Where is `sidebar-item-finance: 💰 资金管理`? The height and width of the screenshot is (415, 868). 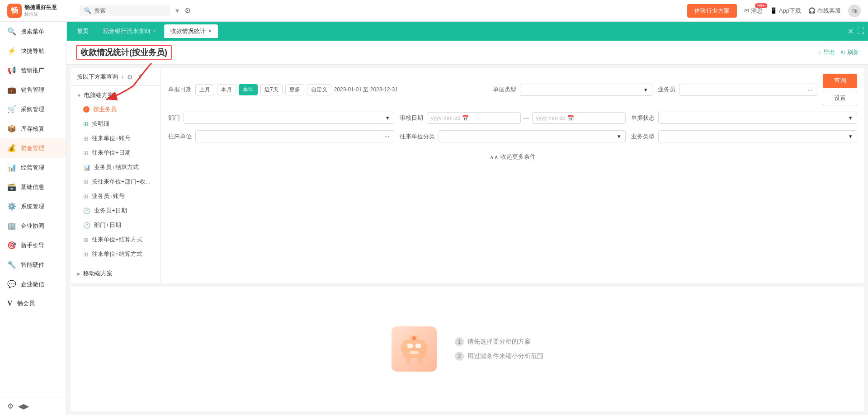 sidebar-item-finance: 💰 资金管理 is located at coordinates (33, 148).